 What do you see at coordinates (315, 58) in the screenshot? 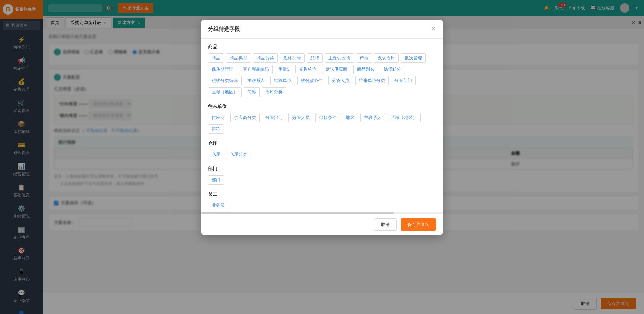
I see `field-tag-goods-品牌: 品牌` at bounding box center [315, 58].